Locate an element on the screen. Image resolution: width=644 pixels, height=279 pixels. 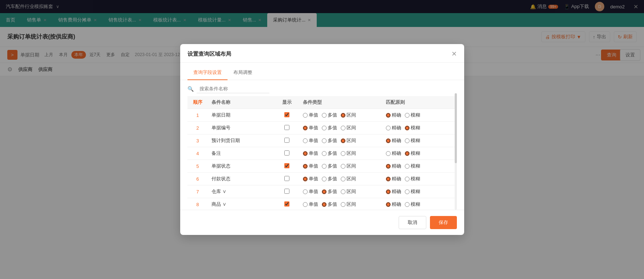
row-3-match: 精确模糊 is located at coordinates (419, 141).